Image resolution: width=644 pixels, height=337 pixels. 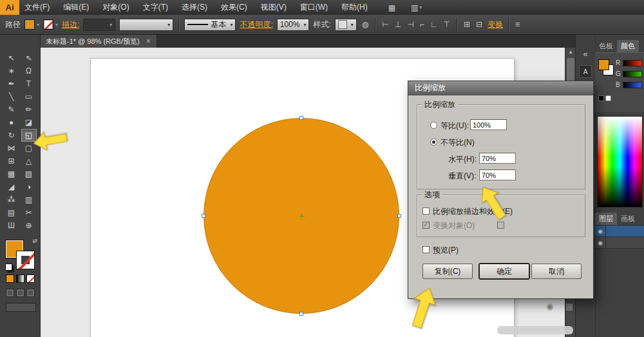 What do you see at coordinates (12, 200) in the screenshot?
I see `symbol-sprayer-tool: ⁂` at bounding box center [12, 200].